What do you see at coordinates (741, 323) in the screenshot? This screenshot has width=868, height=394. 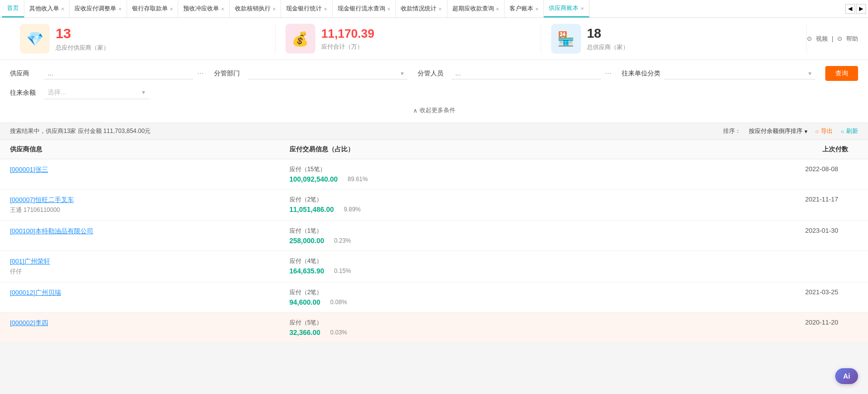 I see `lastpay-000002: 2020-11-20` at bounding box center [741, 323].